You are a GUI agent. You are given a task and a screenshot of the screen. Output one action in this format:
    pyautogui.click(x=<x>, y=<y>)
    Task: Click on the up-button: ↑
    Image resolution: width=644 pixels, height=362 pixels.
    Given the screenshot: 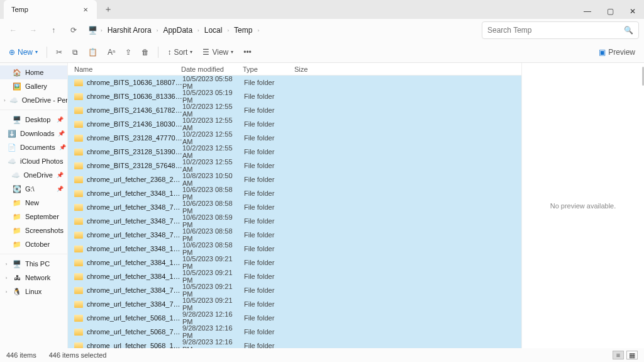 What is the action you would take?
    pyautogui.click(x=53, y=30)
    